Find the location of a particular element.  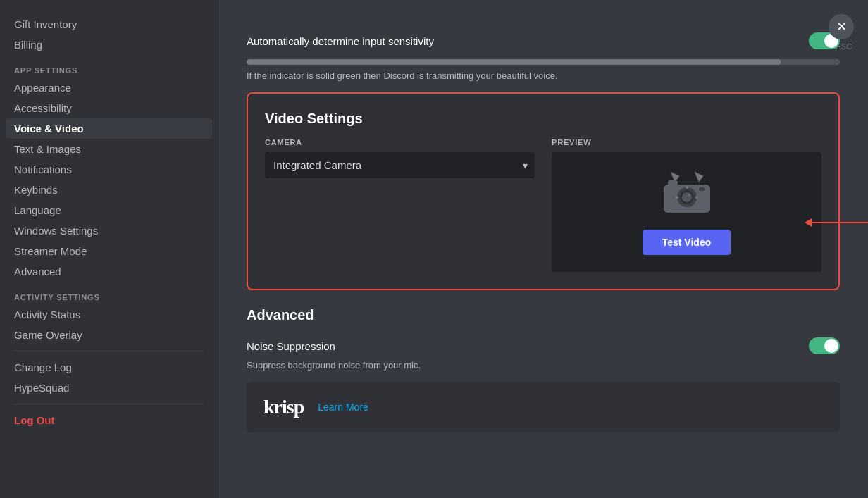

preview-field-label: PREVIEW is located at coordinates (686, 142).